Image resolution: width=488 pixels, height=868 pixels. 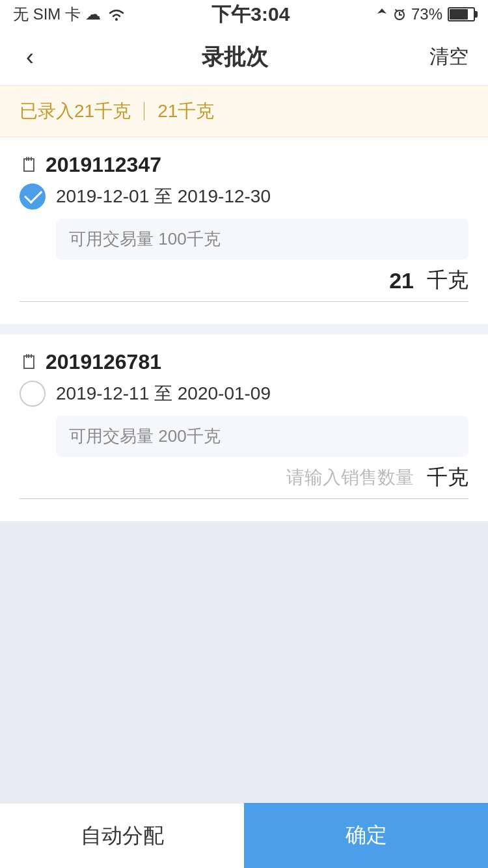 I want to click on batch-availability-2: 可用交易量 200千克, so click(x=262, y=436).